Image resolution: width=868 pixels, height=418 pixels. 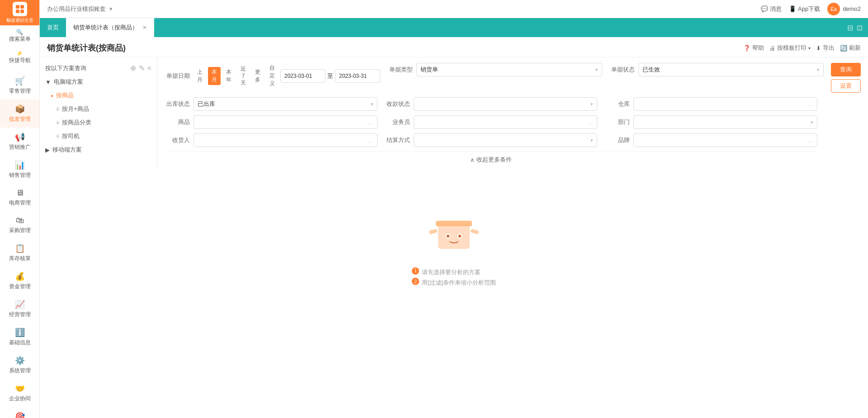 I want to click on goods-input: …, so click(x=286, y=122).